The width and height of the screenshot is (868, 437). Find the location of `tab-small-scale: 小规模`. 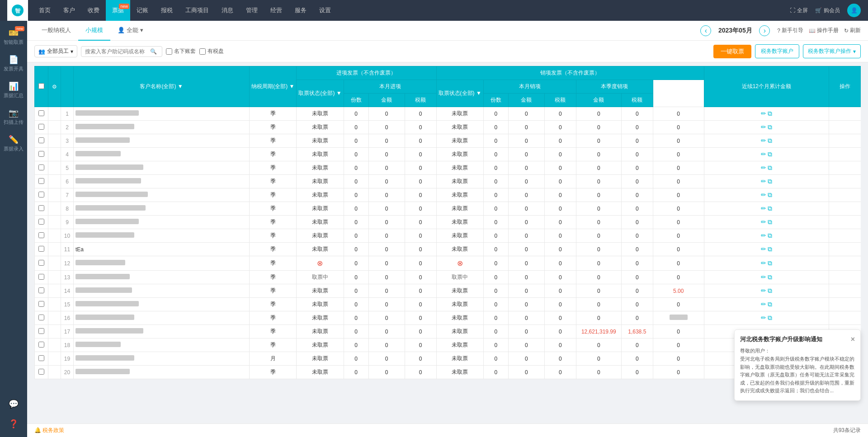

tab-small-scale: 小规模 is located at coordinates (94, 31).